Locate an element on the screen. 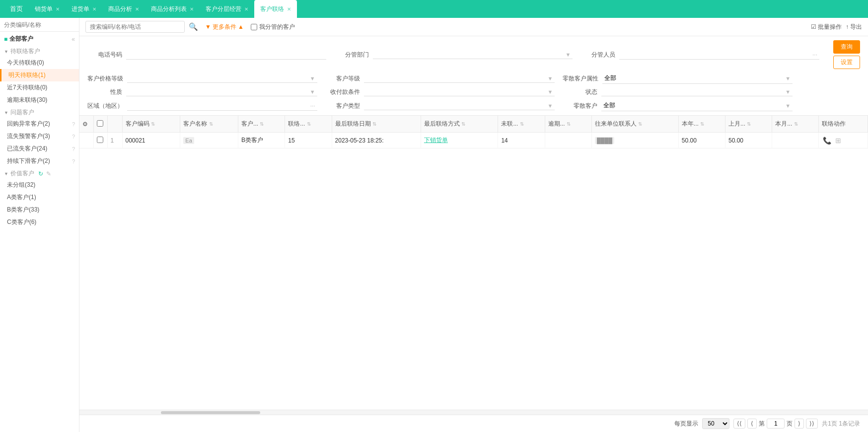 This screenshot has height=432, width=868. search-input is located at coordinates (135, 27).